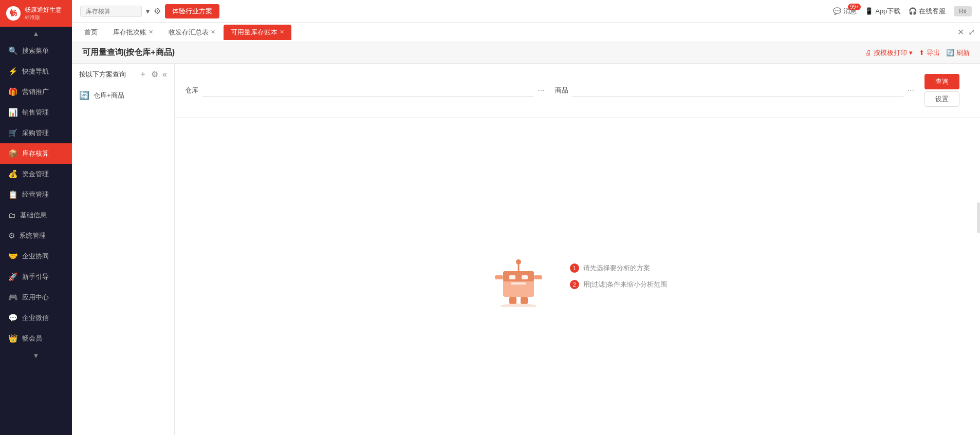 The image size is (980, 435). What do you see at coordinates (911, 52) in the screenshot?
I see `print-dropdown-icon: ▾` at bounding box center [911, 52].